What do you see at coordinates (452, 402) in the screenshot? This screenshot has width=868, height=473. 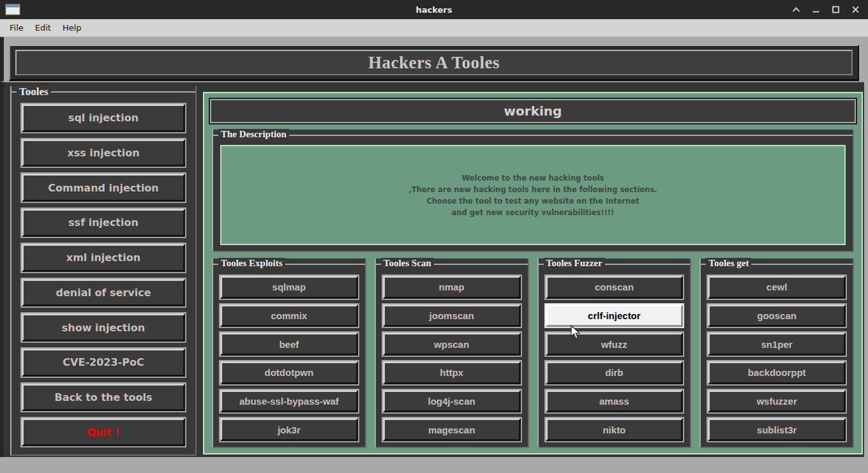 I see `tool-button-log4j-scan: log4j-scan` at bounding box center [452, 402].